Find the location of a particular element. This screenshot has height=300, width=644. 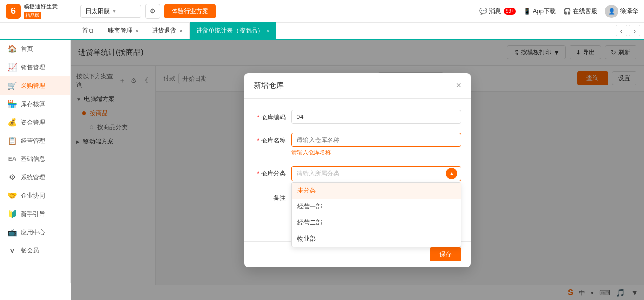

tab-purchase-return-close: × is located at coordinates (181, 31).